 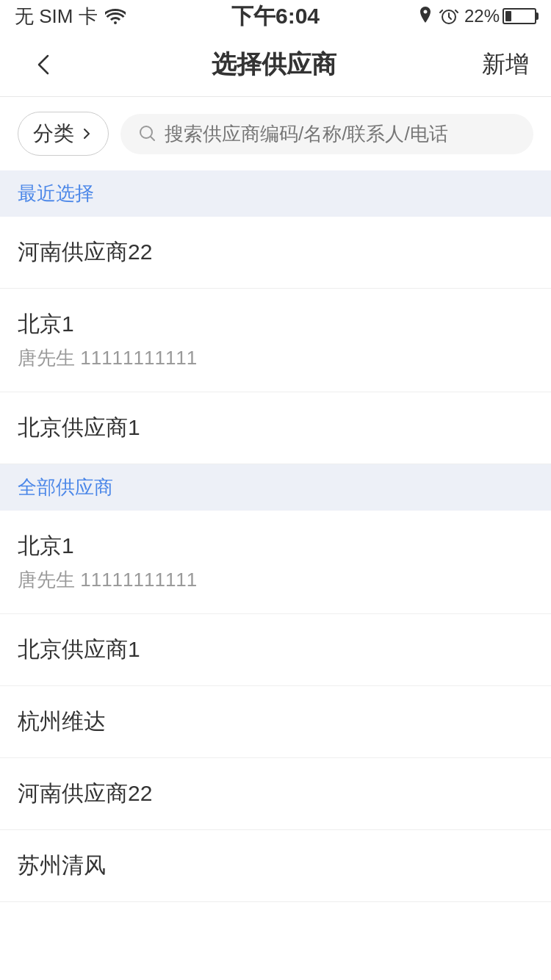 I want to click on category-button: 分类, so click(x=63, y=134).